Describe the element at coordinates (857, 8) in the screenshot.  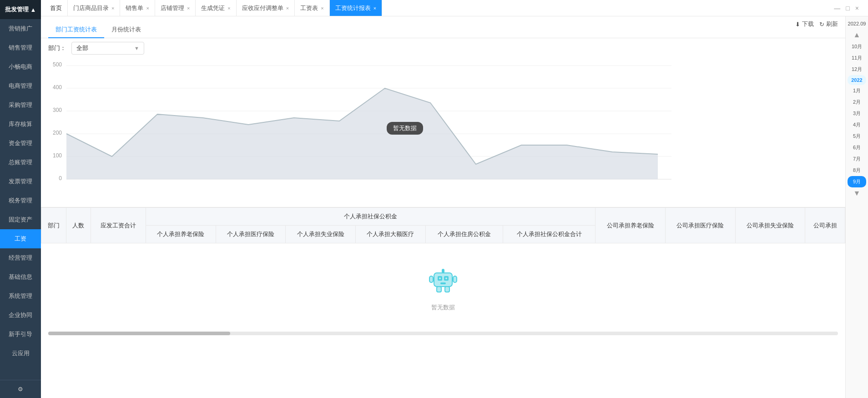
I see `close-button: ×` at that location.